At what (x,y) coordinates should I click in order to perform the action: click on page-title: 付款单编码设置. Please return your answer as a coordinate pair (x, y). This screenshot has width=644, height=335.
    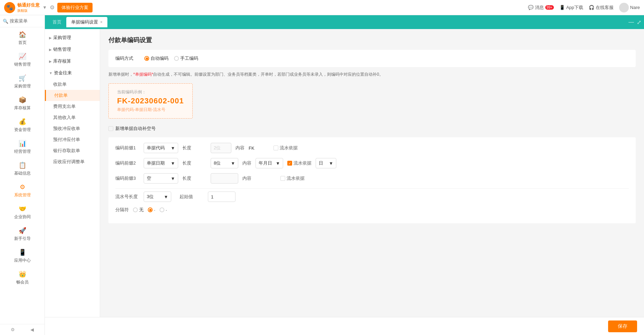
    Looking at the image, I should click on (372, 40).